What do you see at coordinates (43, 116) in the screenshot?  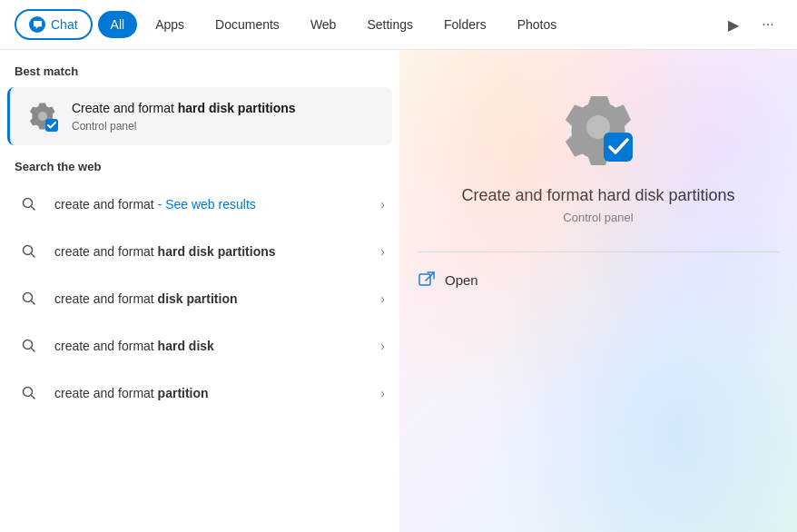 I see `app-icon-small` at bounding box center [43, 116].